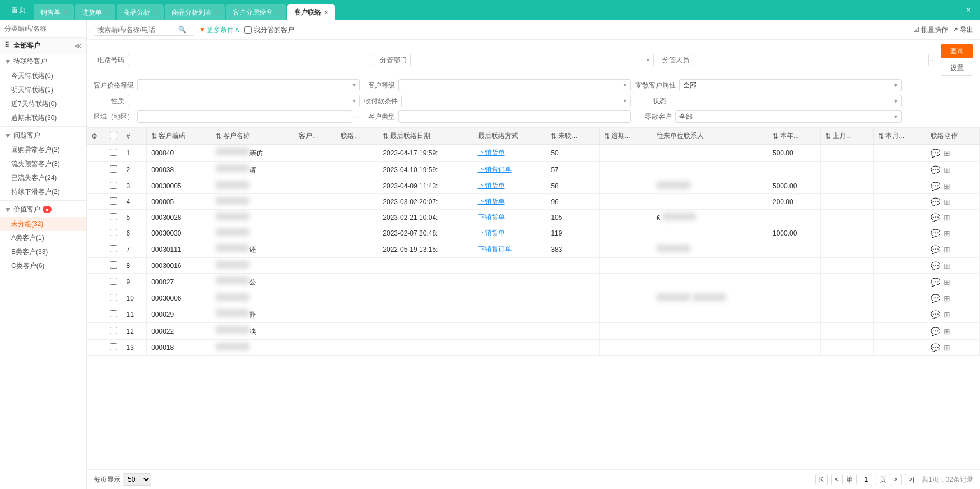 Image resolution: width=980 pixels, height=489 pixels. What do you see at coordinates (54, 12) in the screenshot?
I see `tab-sales-order: 销售单 ×` at bounding box center [54, 12].